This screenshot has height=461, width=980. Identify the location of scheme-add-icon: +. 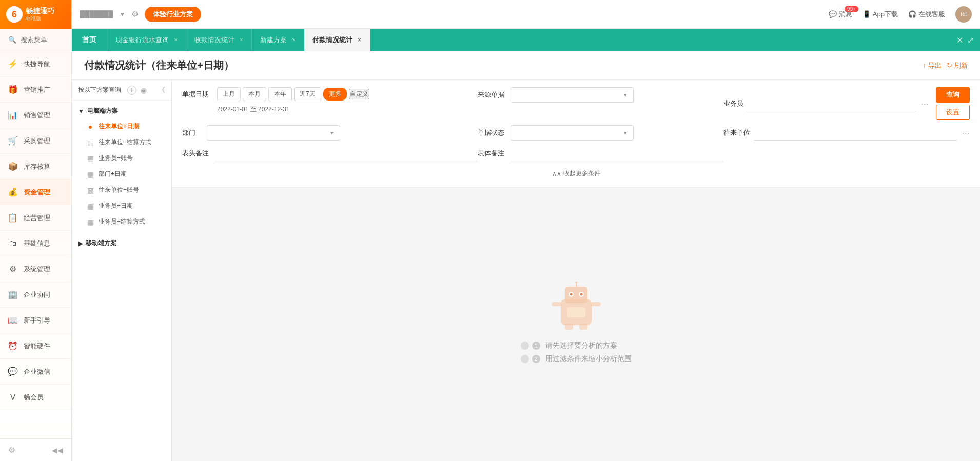
(132, 90).